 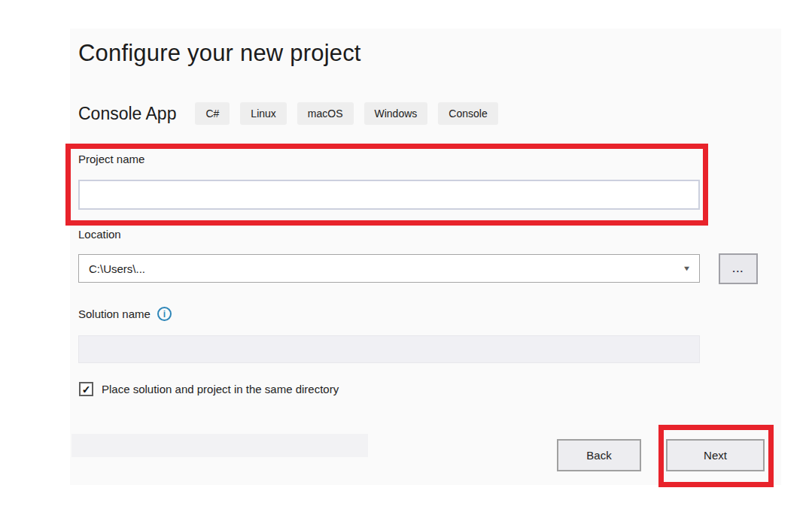 What do you see at coordinates (325, 114) in the screenshot?
I see `tag-macos: macOS` at bounding box center [325, 114].